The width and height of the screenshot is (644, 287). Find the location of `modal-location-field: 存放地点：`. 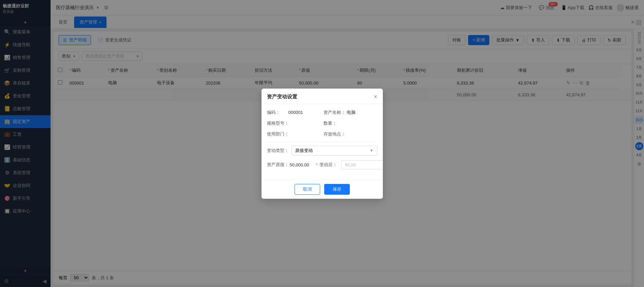

modal-location-field: 存放地点： is located at coordinates (350, 134).